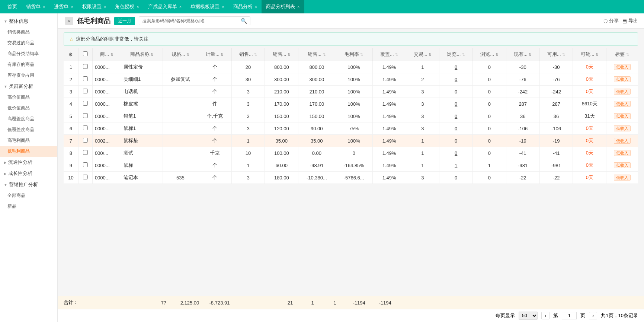 The height and width of the screenshot is (322, 644). Describe the element at coordinates (105, 7) in the screenshot. I see `nav-permission-close: ×` at that location.